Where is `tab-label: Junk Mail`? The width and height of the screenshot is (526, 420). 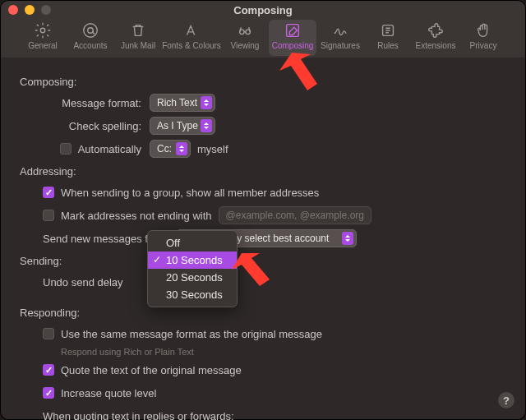
tab-label: Junk Mail is located at coordinates (138, 46).